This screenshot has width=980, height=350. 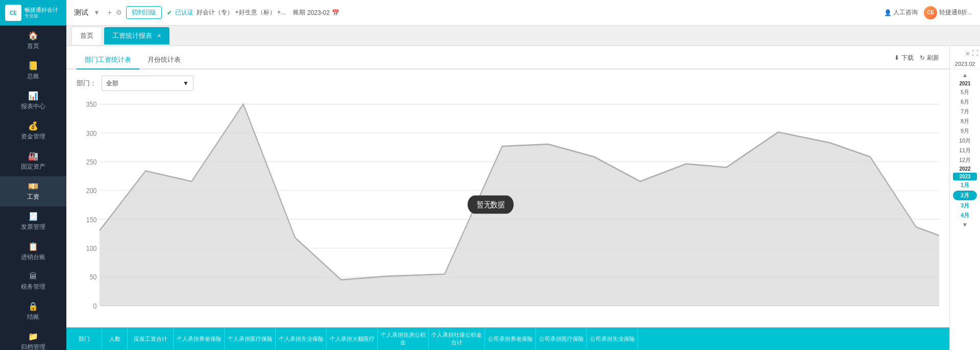 What do you see at coordinates (508, 339) in the screenshot?
I see `table-footer-inner: 部门人数应发工资合计个人承担养老保险个人承担医疗保险个人承担失业保险个人承担大额…` at bounding box center [508, 339].